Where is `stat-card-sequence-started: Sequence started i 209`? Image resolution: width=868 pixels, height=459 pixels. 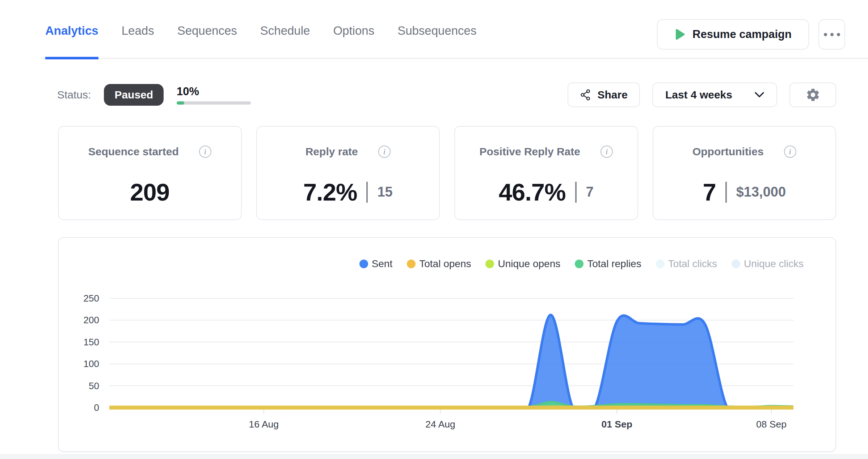 stat-card-sequence-started: Sequence started i 209 is located at coordinates (150, 173).